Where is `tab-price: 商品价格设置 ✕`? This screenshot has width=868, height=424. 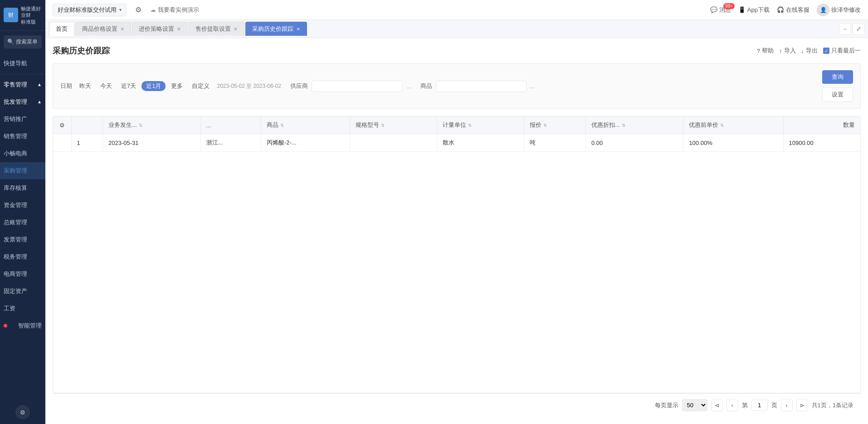 tab-price: 商品价格设置 ✕ is located at coordinates (103, 29).